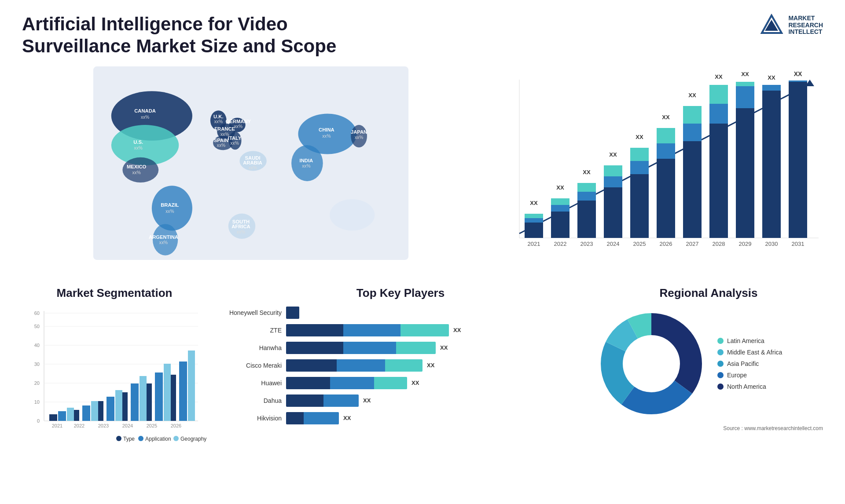 The image size is (845, 504). What do you see at coordinates (709, 364) in the screenshot?
I see `donut-area: Latin America Middle East & Africa Asia …` at bounding box center [709, 364].